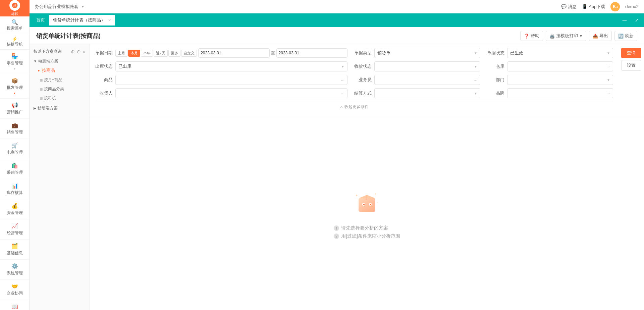  What do you see at coordinates (15, 189) in the screenshot?
I see `sidebar-item-inventory: 📊 库存核算` at bounding box center [15, 189].